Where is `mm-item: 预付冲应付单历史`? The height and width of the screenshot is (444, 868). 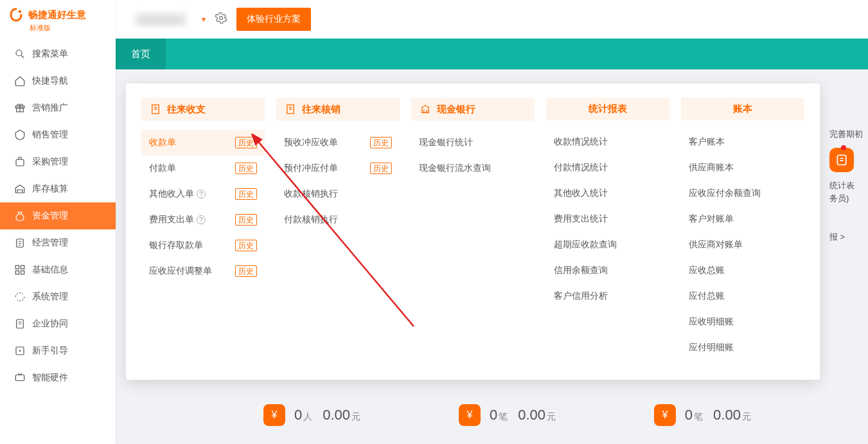 mm-item: 预付冲应付单历史 is located at coordinates (338, 168).